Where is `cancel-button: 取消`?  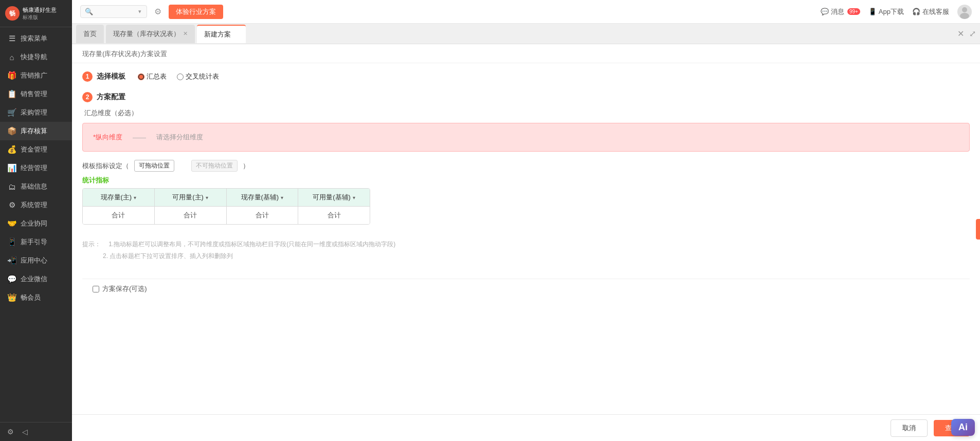
cancel-button: 取消 is located at coordinates (909, 428).